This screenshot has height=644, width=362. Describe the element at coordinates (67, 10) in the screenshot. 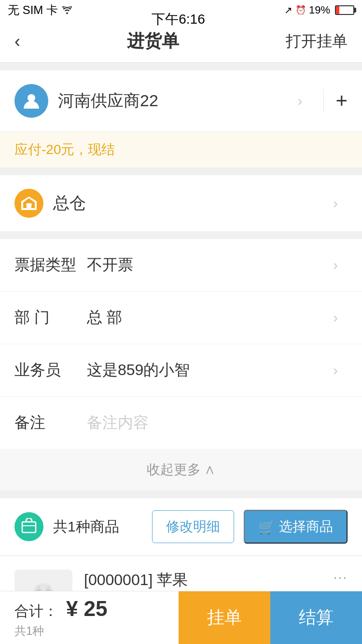

I see `wifi-icon` at that location.